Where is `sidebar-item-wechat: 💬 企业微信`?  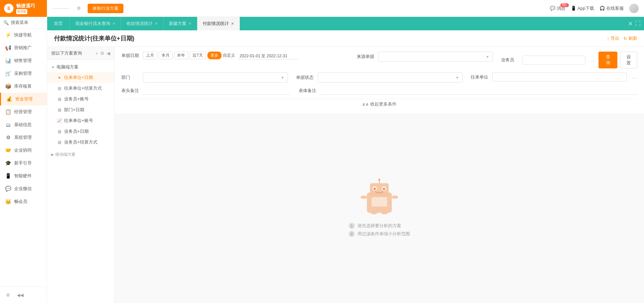 sidebar-item-wechat: 💬 企业微信 is located at coordinates (24, 189).